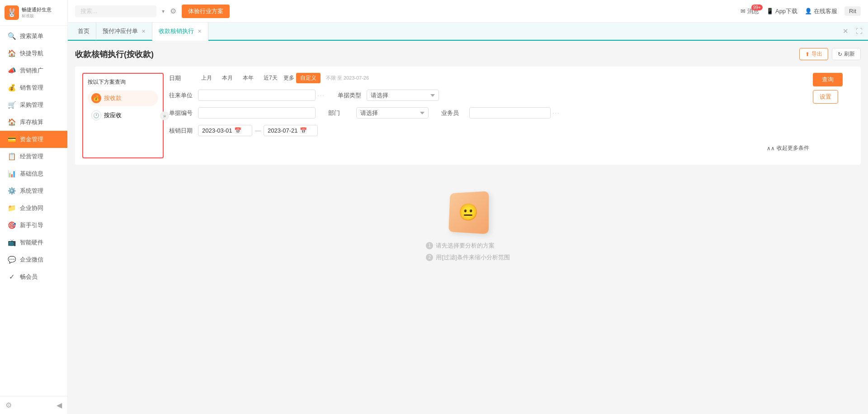 This screenshot has width=868, height=414. I want to click on doc-no-input, so click(257, 113).